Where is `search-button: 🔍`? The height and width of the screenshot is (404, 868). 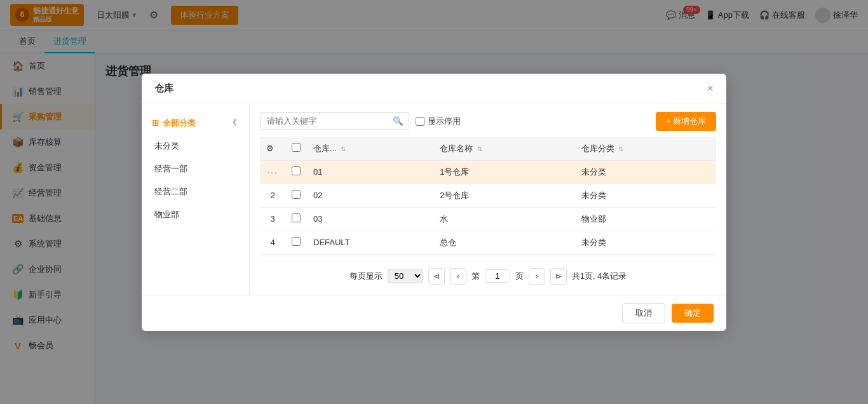 search-button: 🔍 is located at coordinates (398, 121).